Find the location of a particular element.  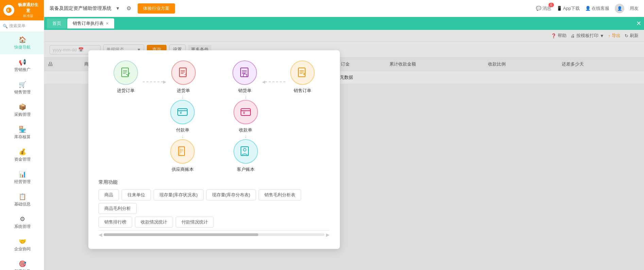

sidebar-item-marketing: 📢 营销推广 is located at coordinates (22, 66).